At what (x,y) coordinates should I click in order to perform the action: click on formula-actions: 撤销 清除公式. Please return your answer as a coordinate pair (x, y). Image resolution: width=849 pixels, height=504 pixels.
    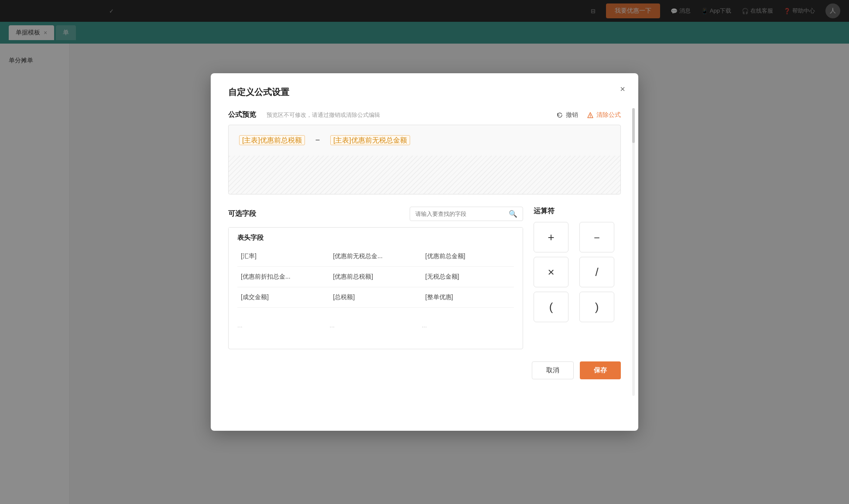
    Looking at the image, I should click on (589, 115).